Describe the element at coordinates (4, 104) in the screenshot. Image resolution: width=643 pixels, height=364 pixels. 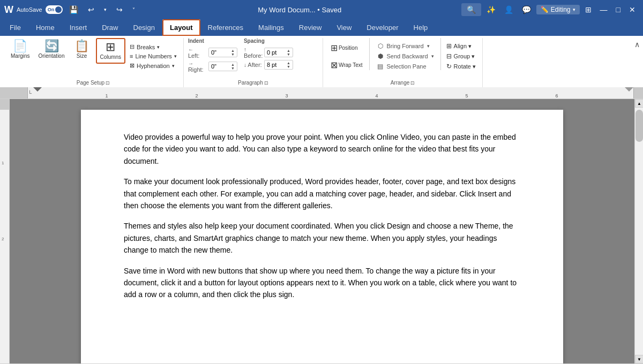
I see `v-ruler-top` at that location.